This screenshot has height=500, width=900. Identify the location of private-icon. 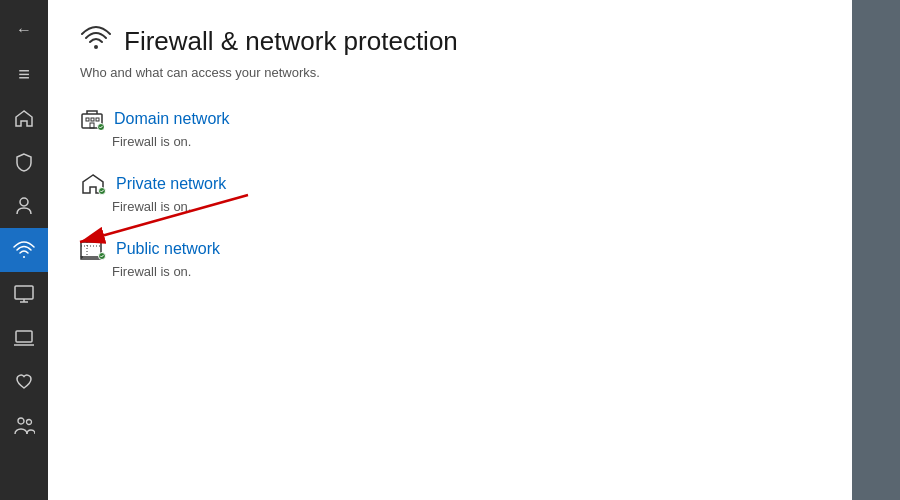
(93, 184).